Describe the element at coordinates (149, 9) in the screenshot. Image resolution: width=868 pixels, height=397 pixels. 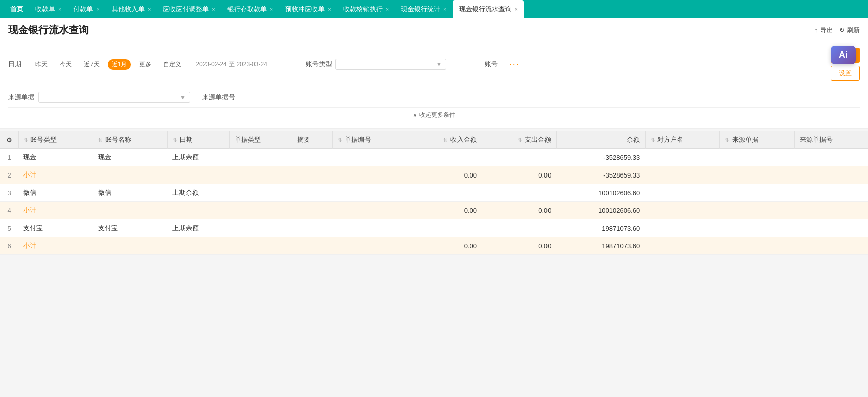
I see `nav-tab-3-close: ×` at that location.